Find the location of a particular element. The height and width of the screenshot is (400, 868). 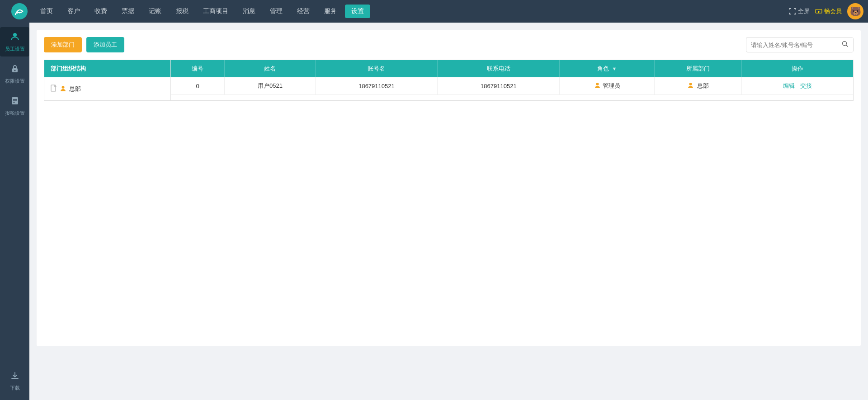

lock-icon is located at coordinates (15, 70).